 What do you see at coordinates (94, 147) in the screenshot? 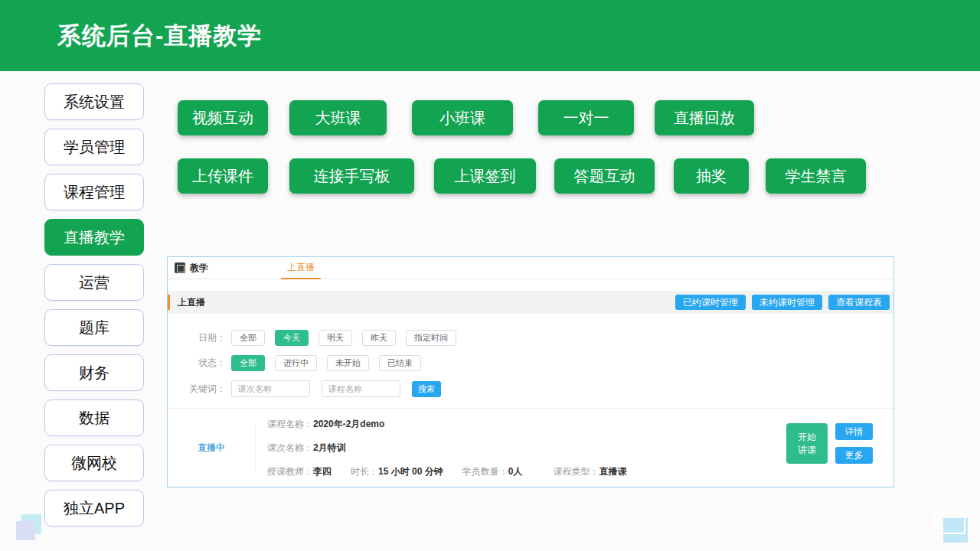
I see `sidebar-item-student-management: 学员管理` at bounding box center [94, 147].